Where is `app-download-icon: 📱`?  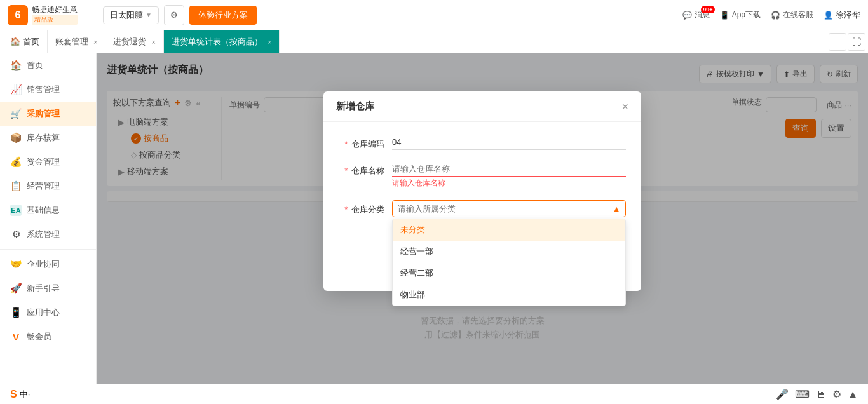 app-download-icon: 📱 is located at coordinates (724, 15).